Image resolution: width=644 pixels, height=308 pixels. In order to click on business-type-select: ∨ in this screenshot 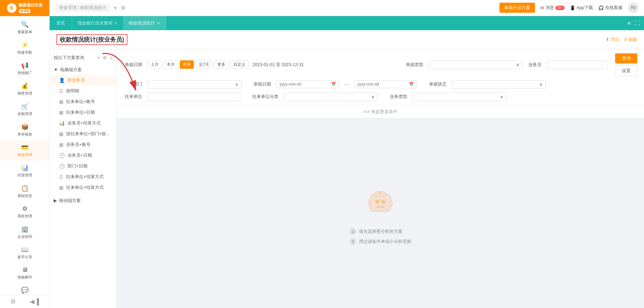, I will do `click(460, 97)`.